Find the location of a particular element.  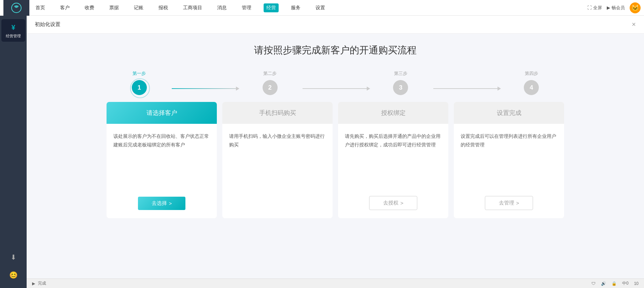

status-right: 🛡 🔊 🔒 中0 10 is located at coordinates (615, 283).